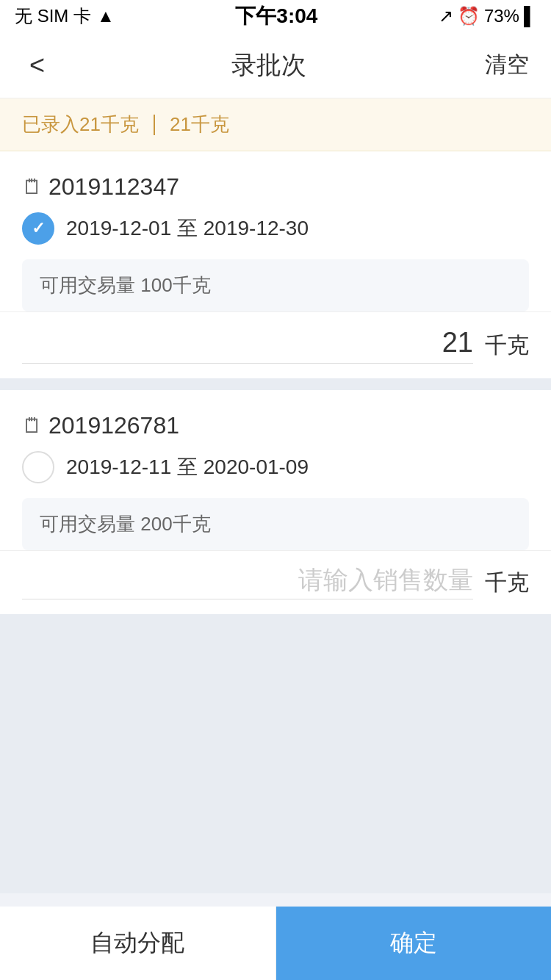 The height and width of the screenshot is (980, 551). What do you see at coordinates (458, 342) in the screenshot?
I see `quantity-value-1: 21` at bounding box center [458, 342].